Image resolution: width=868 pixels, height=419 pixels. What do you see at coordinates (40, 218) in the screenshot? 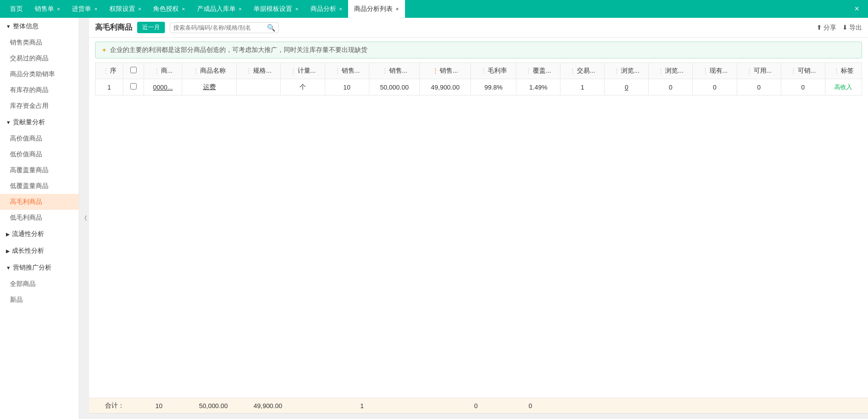
I see `sidebar-item-low-margin: 低毛利商品` at bounding box center [40, 218].